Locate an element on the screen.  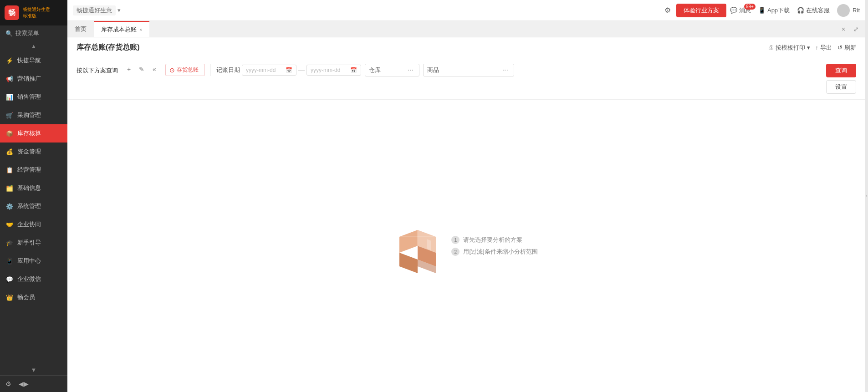
tip-num-1: 1 is located at coordinates (455, 240).